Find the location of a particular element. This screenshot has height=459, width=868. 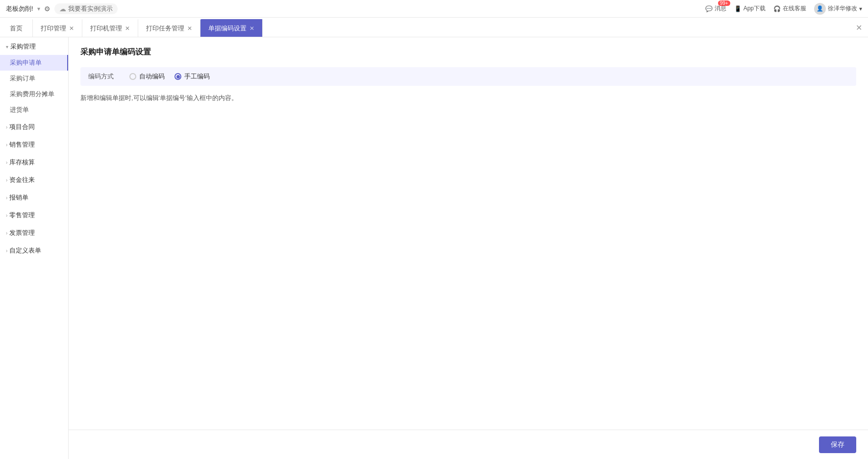

tab-print-task-close: ✕ is located at coordinates (190, 28).